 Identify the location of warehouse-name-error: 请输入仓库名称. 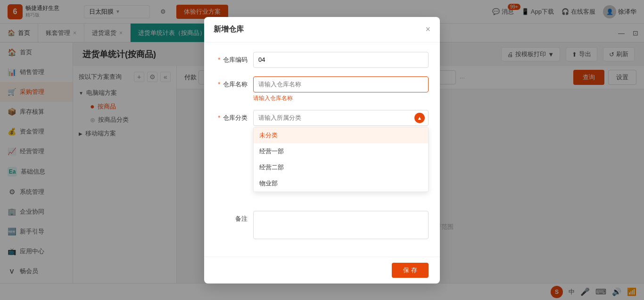
(341, 98).